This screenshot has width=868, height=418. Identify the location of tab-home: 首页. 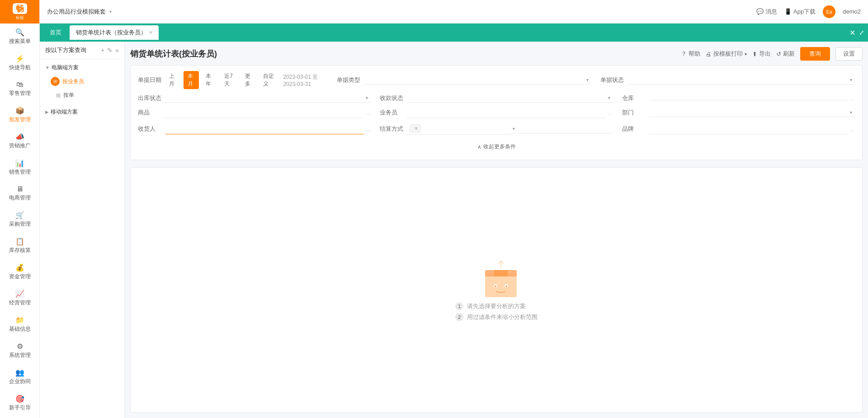
(56, 33).